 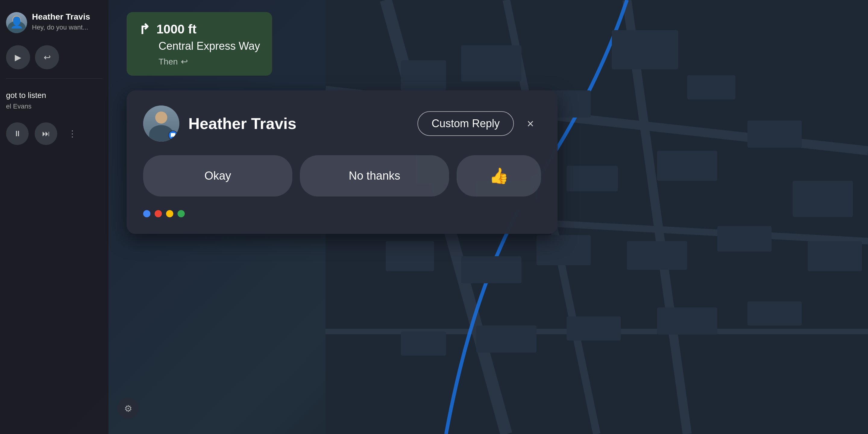 I want to click on sidebar-contact-info: Heather Travis Hey, do you want..., so click(x=61, y=22).